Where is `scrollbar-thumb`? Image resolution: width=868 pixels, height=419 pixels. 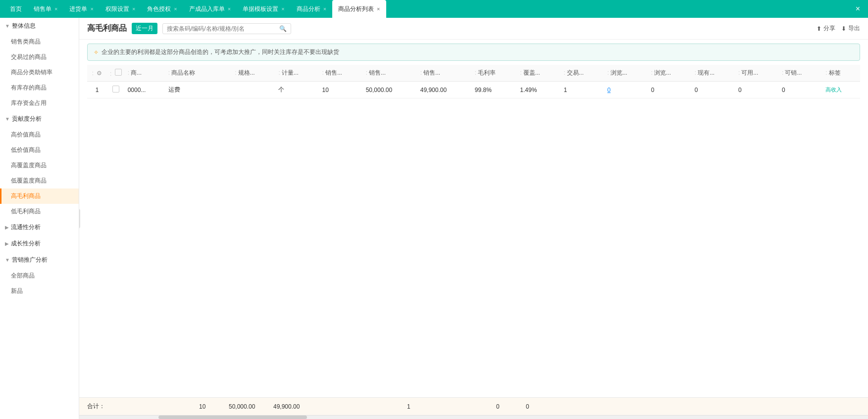 scrollbar-thumb is located at coordinates (233, 418).